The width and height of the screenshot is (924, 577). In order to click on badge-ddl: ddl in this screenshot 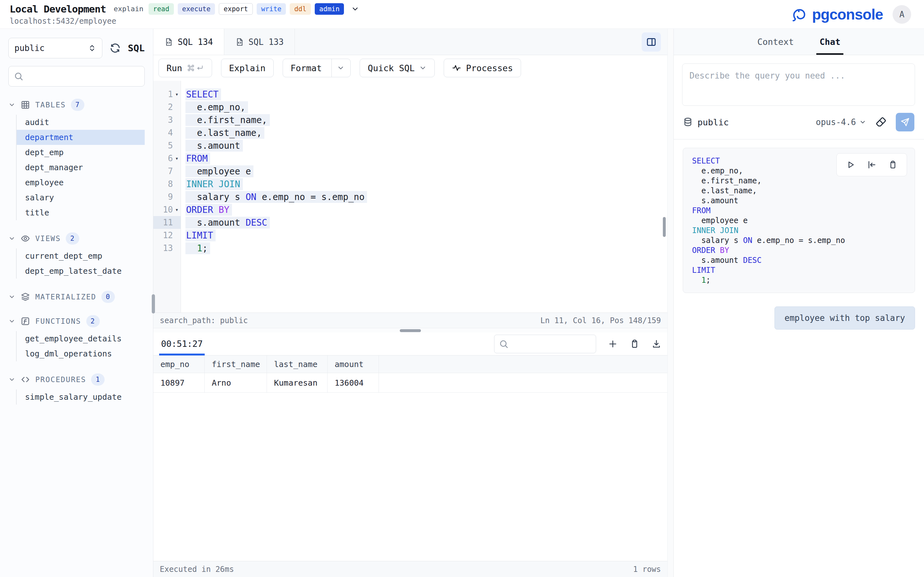, I will do `click(300, 9)`.